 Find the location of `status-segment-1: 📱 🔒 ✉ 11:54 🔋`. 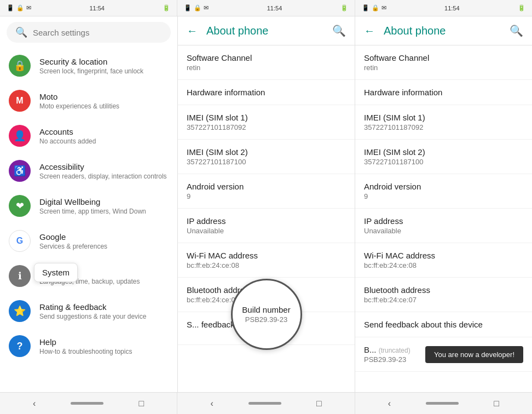

status-segment-1: 📱 🔒 ✉ 11:54 🔋 is located at coordinates (89, 8).